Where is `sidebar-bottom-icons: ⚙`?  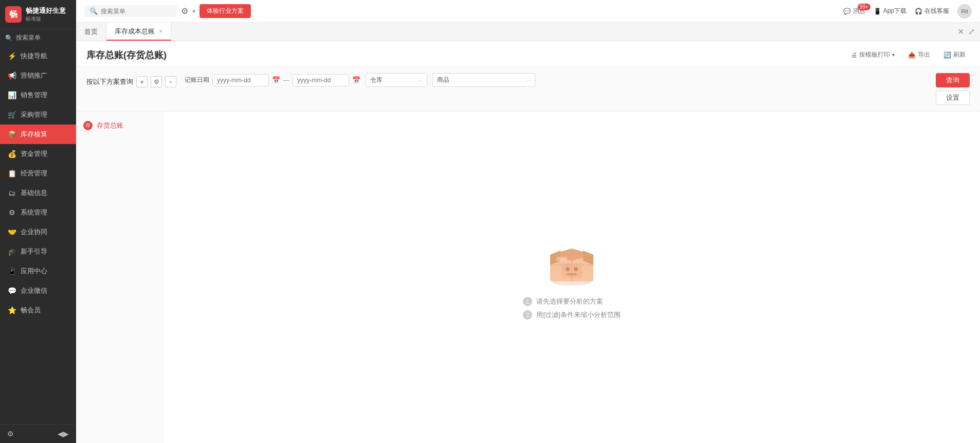
sidebar-bottom-icons: ⚙ is located at coordinates (10, 434).